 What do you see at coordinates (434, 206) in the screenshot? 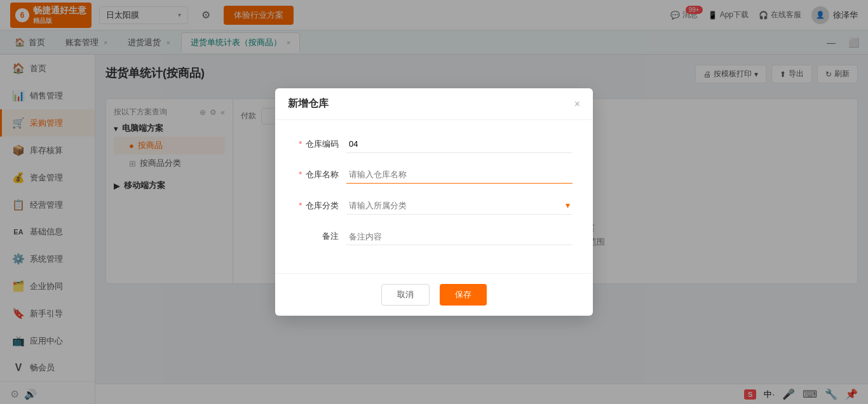
I see `form-row-category: * 仓库分类 ▾` at bounding box center [434, 206].